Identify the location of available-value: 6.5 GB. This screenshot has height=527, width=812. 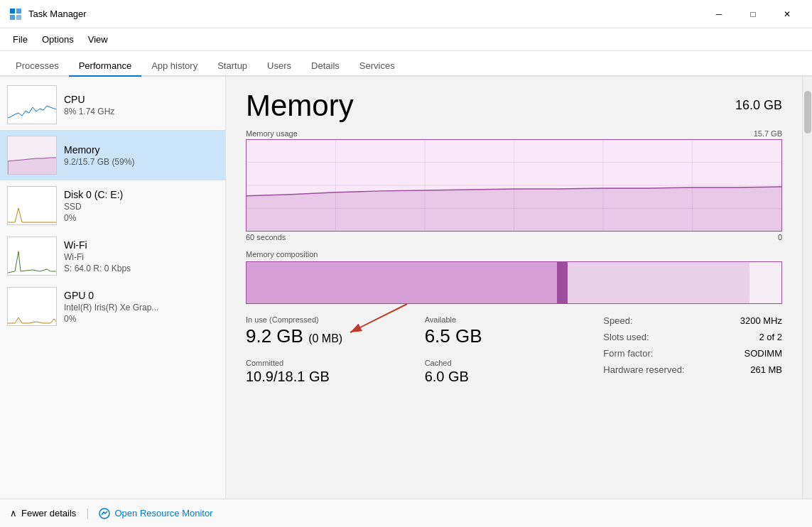
(514, 337).